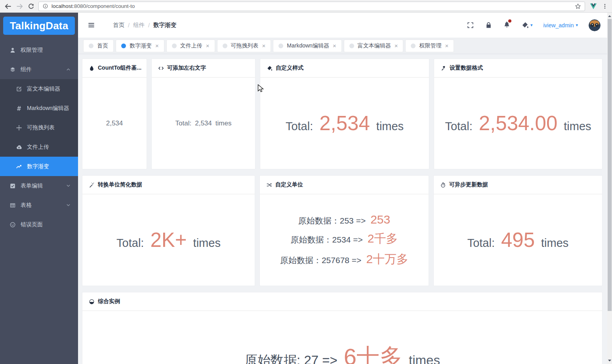 The image size is (612, 364). Describe the element at coordinates (595, 25) in the screenshot. I see `avatar` at that location.